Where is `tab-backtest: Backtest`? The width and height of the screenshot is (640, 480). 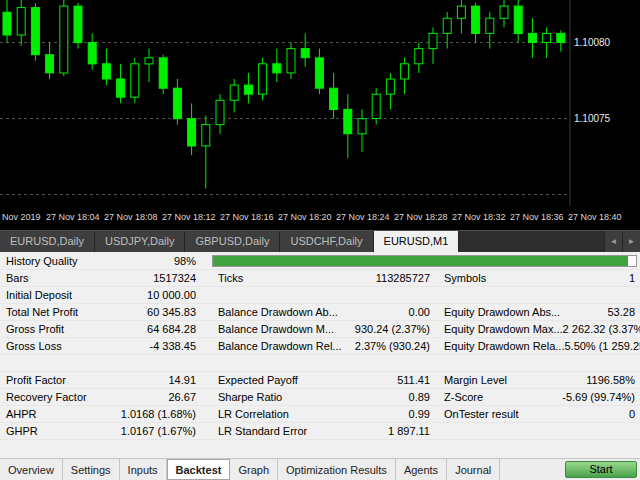 tab-backtest: Backtest is located at coordinates (199, 470).